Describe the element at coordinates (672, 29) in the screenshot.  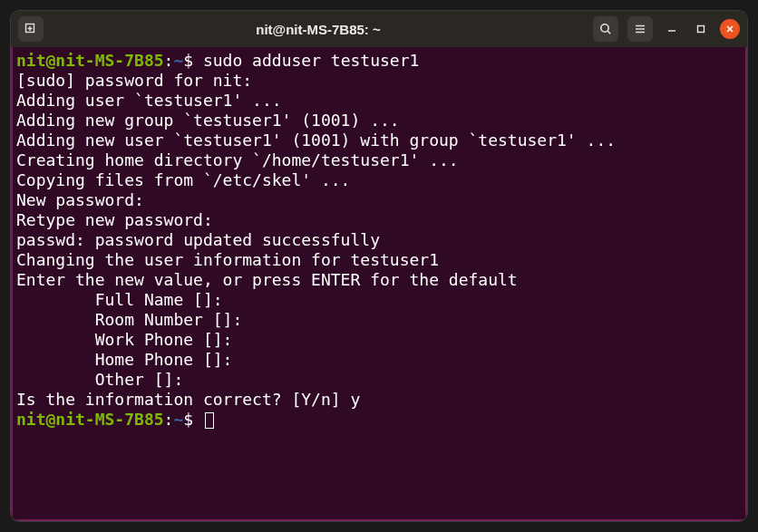
I see `minimize-button` at that location.